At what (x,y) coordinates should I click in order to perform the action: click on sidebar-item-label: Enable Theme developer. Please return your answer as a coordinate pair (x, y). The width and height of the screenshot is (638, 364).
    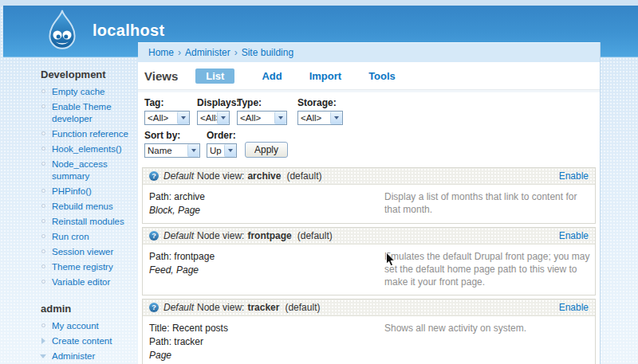
    Looking at the image, I should click on (94, 113).